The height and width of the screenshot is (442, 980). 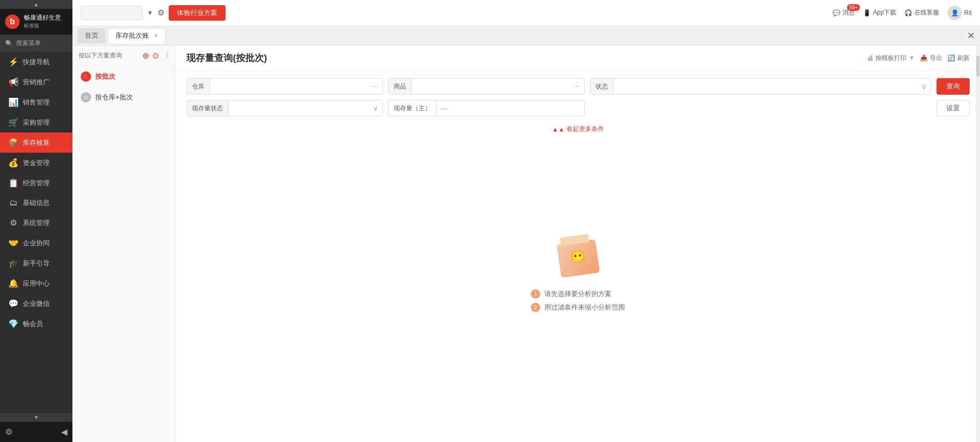 What do you see at coordinates (36, 22) in the screenshot?
I see `sidebar-header: b 畅康通好生意 标准版` at bounding box center [36, 22].